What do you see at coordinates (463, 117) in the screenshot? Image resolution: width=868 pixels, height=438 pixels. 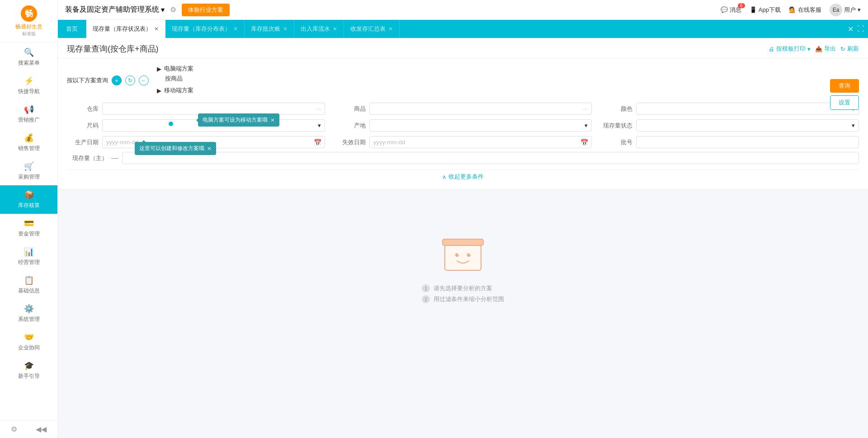 I see `filter-grid: 仓库 ··· 商品 ··· 颜色` at bounding box center [463, 117].